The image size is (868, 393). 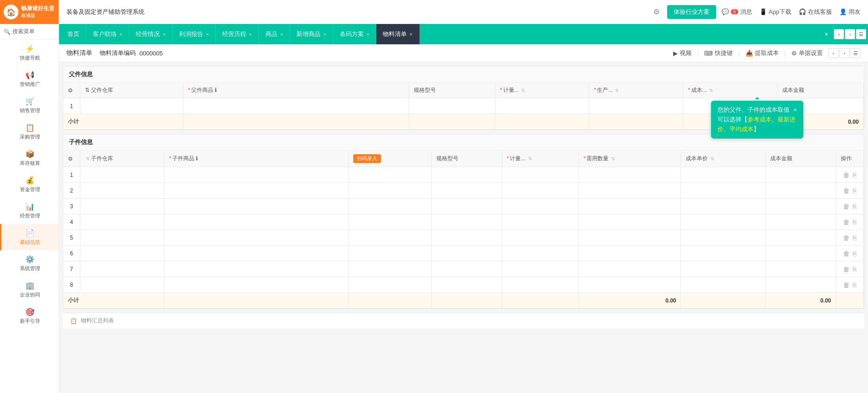 What do you see at coordinates (801, 238) in the screenshot?
I see `child-row-5-amount` at bounding box center [801, 238].